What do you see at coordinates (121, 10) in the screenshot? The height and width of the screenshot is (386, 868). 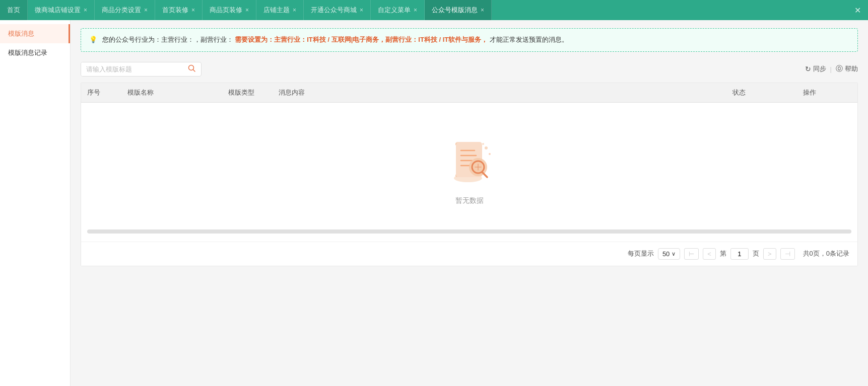 I see `tab-category-settings-label: 商品分类设置` at bounding box center [121, 10].